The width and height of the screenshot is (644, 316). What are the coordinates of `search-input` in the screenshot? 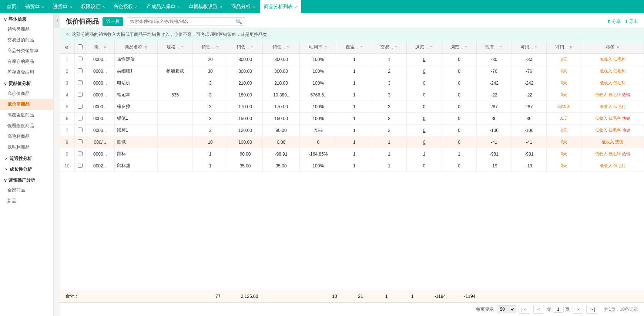 It's located at (183, 21).